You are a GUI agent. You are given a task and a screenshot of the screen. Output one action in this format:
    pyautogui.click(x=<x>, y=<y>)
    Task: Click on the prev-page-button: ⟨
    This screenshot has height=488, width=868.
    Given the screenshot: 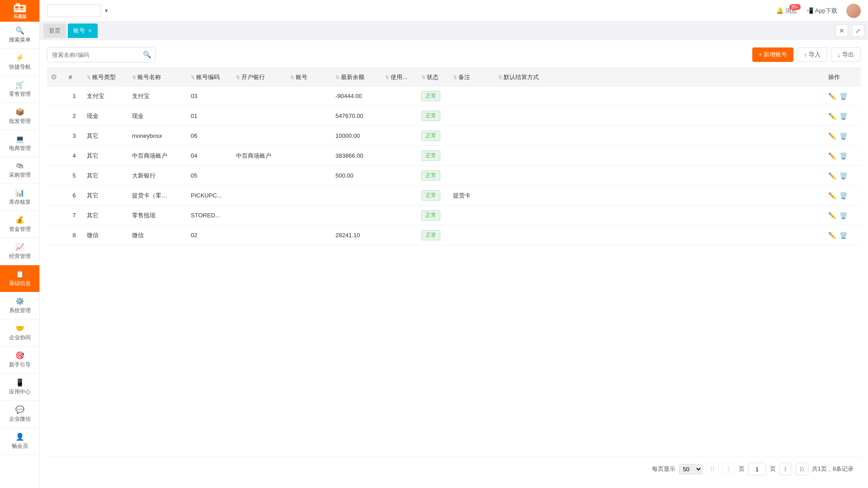 What is the action you would take?
    pyautogui.click(x=729, y=469)
    